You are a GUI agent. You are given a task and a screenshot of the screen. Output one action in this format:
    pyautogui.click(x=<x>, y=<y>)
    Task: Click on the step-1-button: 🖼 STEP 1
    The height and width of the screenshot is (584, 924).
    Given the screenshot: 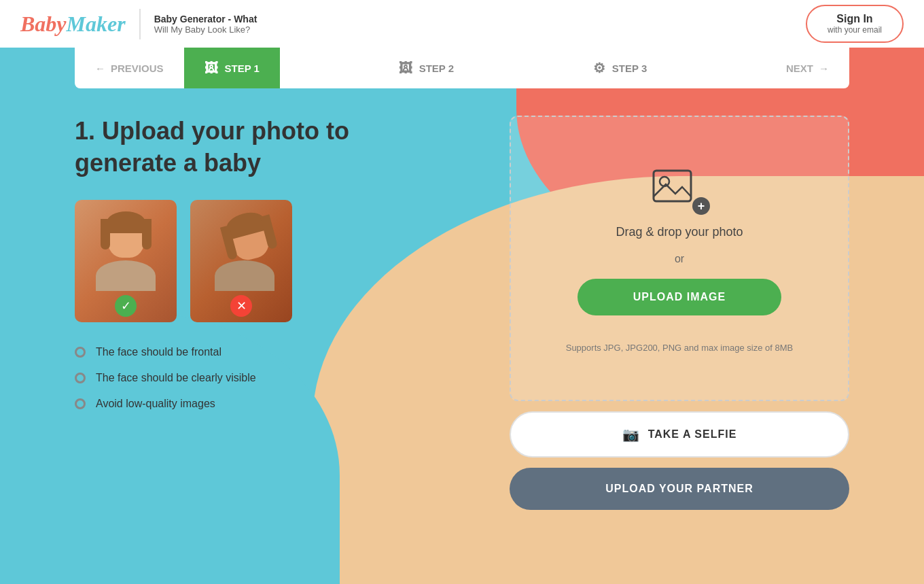 What is the action you would take?
    pyautogui.click(x=232, y=68)
    